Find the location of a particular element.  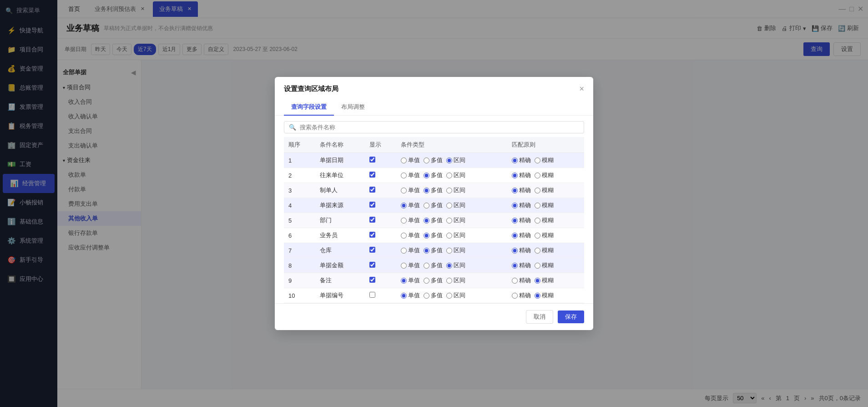

radio-exact-9: 精确 is located at coordinates (521, 280).